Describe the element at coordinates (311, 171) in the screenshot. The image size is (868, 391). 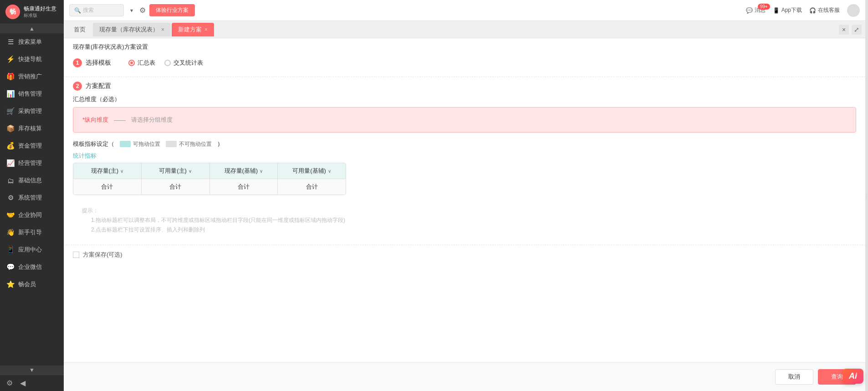
I see `stats-col-3: 可用量(基辅) ∨` at that location.